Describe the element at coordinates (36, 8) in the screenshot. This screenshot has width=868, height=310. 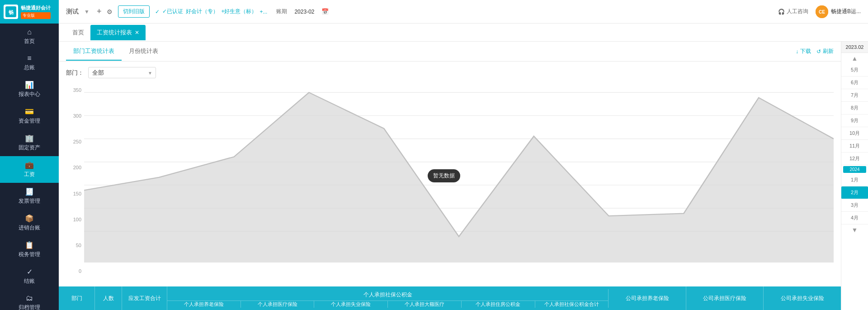
I see `logo-text: 畅捷通好会计` at that location.